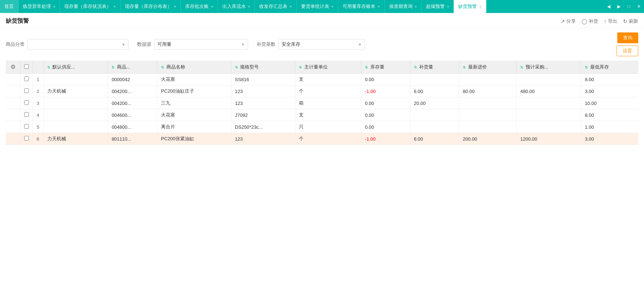  I want to click on table-row: 4 004600... 火花塞 J7092 支 0.00 8.00, so click(322, 115).